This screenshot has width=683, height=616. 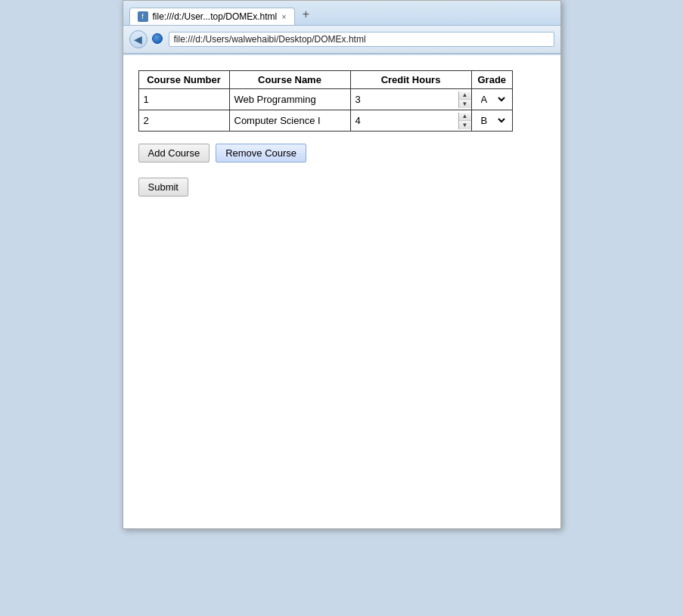 I want to click on browser-tab: f file:///d:/User...top/DOMEx.html ×, so click(x=212, y=17).